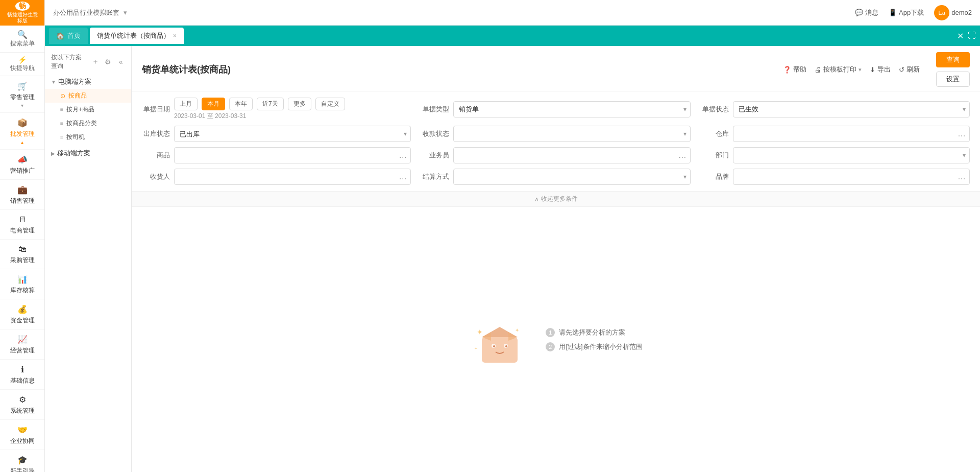 The height and width of the screenshot is (472, 980). Describe the element at coordinates (88, 137) in the screenshot. I see `scheme-item-by-driver: ≡ 按司机` at that location.